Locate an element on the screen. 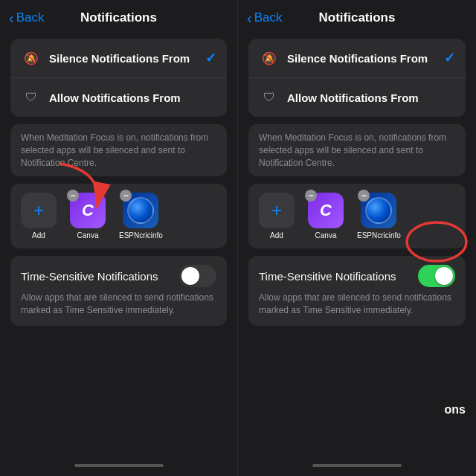 This screenshot has width=476, height=476. left-nav-title: Notifications is located at coordinates (119, 18).